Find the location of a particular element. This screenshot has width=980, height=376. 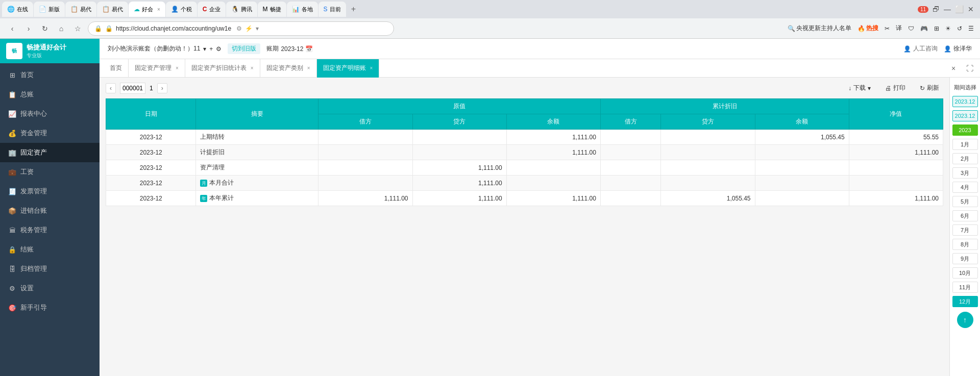

month-5: 5月 is located at coordinates (965, 202).